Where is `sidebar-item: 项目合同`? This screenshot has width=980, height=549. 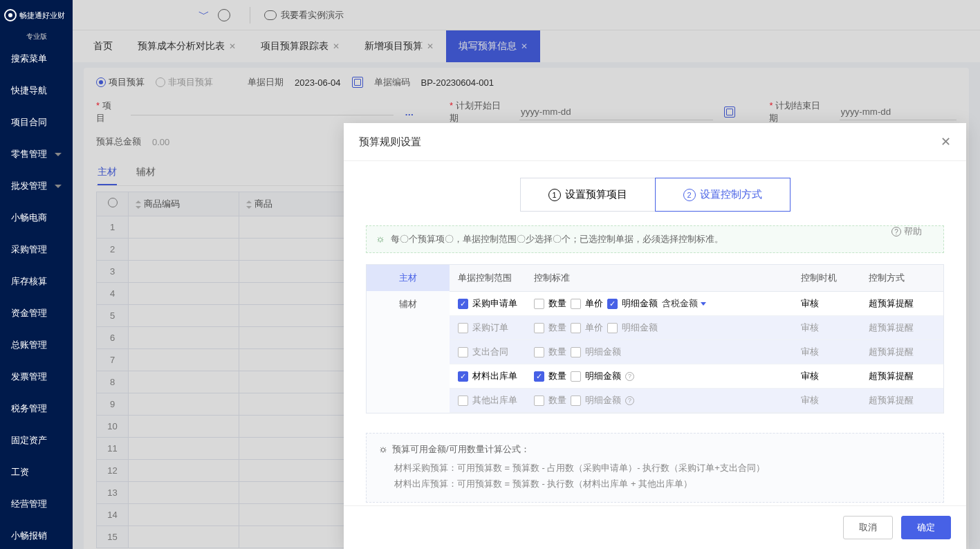
sidebar-item: 项目合同 is located at coordinates (36, 122).